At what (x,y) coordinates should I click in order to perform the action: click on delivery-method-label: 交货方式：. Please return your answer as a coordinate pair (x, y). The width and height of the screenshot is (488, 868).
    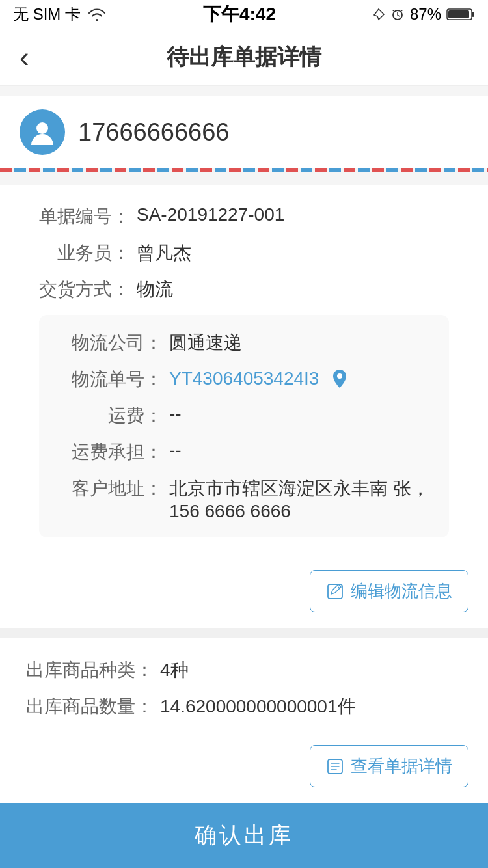
    Looking at the image, I should click on (78, 290).